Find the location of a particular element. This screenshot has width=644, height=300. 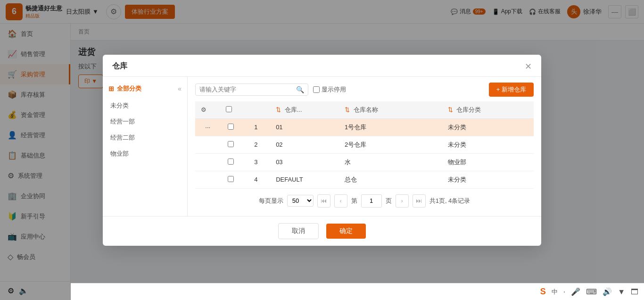

select-all-checkbox is located at coordinates (229, 109).